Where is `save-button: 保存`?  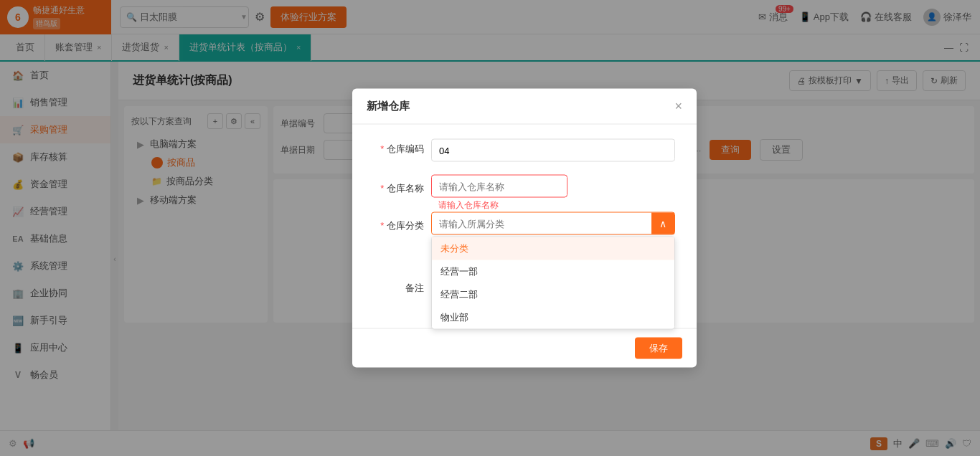 save-button: 保存 is located at coordinates (659, 348).